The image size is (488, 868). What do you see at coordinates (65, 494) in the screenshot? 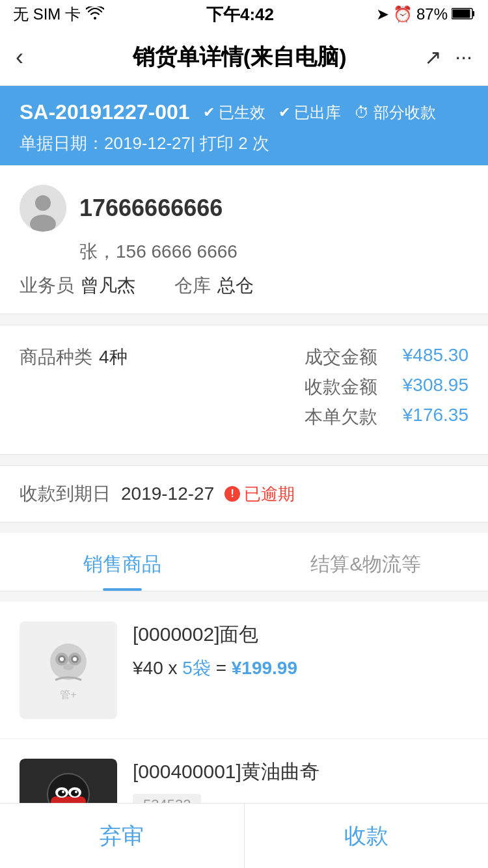
I see `due-label: 收款到期日` at bounding box center [65, 494].